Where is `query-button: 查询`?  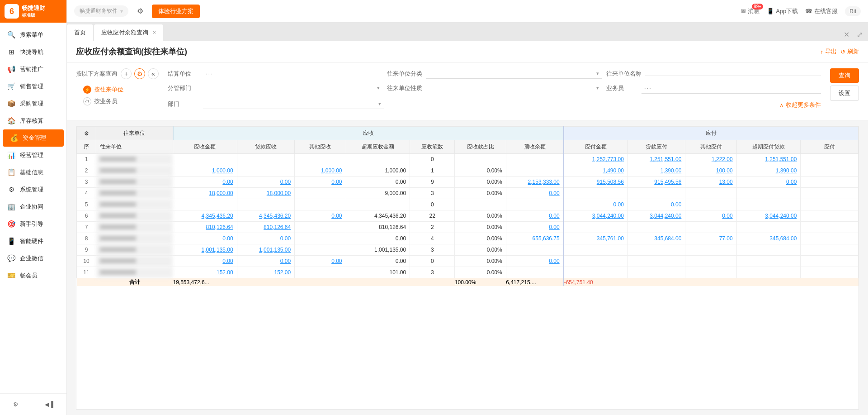 query-button: 查询 is located at coordinates (844, 76).